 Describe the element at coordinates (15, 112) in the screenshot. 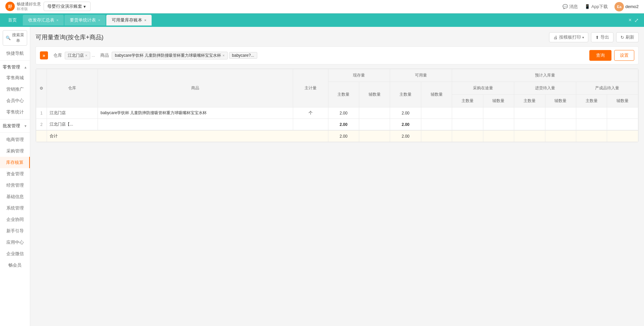

I see `sidebar-item-retail-stats-label: 零售统计` at that location.